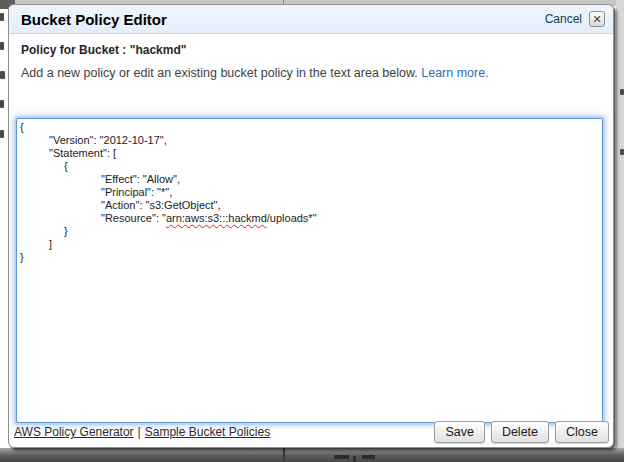 This screenshot has height=462, width=624. I want to click on dialog-header: Bucket Policy Editor Cancel ✕, so click(311, 20).